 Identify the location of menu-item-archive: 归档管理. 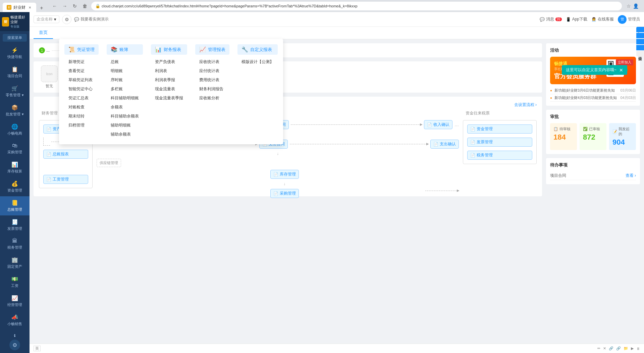
(82, 125).